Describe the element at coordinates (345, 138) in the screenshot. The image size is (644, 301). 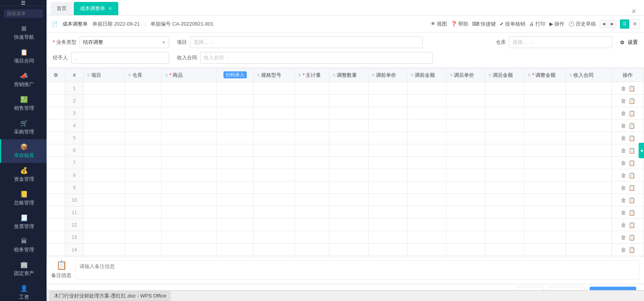
I see `table-row: 5 🗑 📋` at that location.